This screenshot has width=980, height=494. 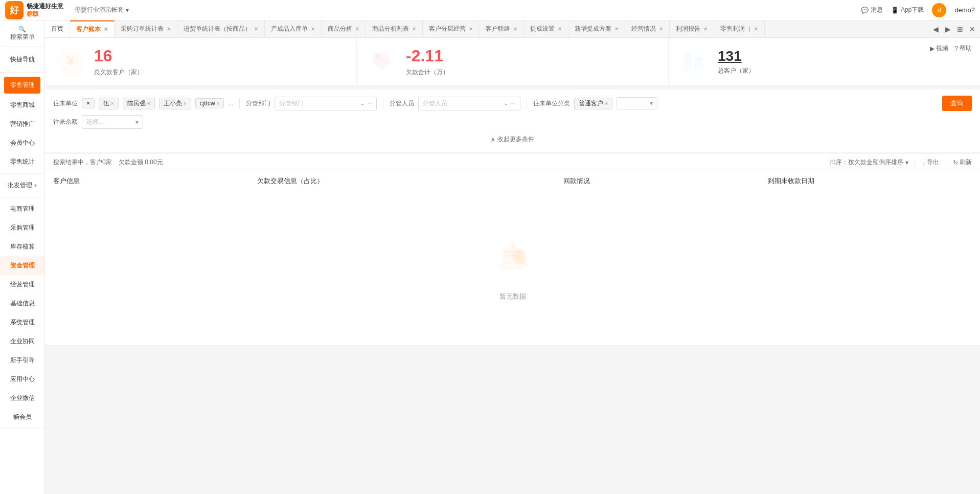 I want to click on tab-purchase-stats: 进货单统计表（按商品） ✕, so click(x=221, y=29).